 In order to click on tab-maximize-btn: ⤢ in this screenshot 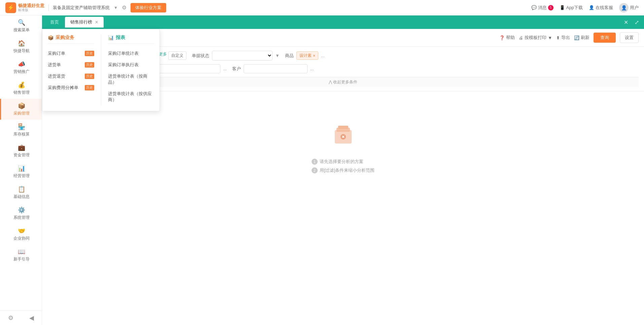, I will do `click(637, 22)`.